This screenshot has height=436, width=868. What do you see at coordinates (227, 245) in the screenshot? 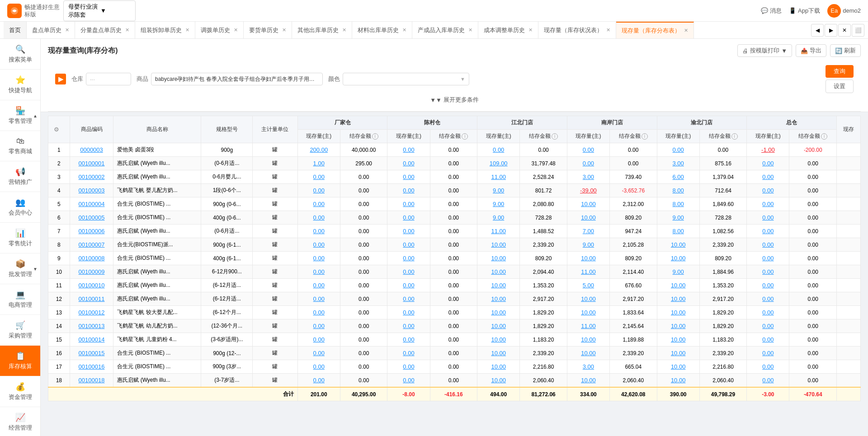
I see `row-spec: 900g (6-1...` at bounding box center [227, 245].